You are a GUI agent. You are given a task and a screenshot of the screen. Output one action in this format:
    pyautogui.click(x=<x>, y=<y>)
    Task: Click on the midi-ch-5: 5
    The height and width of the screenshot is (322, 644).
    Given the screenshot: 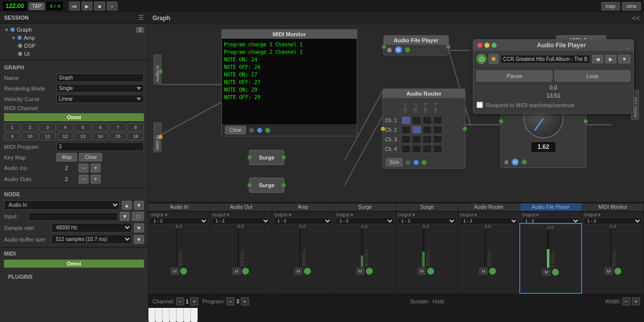 What is the action you would take?
    pyautogui.click(x=83, y=127)
    